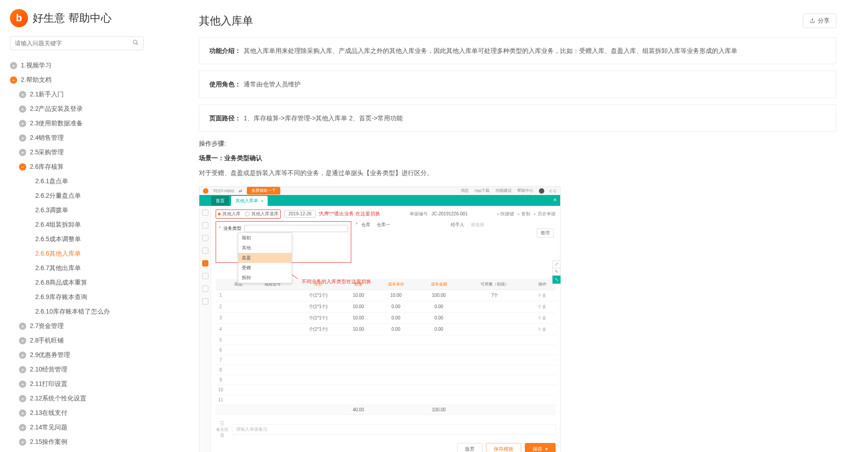 Image resolution: width=868 pixels, height=452 pixels. Describe the element at coordinates (77, 399) in the screenshot. I see `nav-item: +2.12系统个性化设置` at that location.